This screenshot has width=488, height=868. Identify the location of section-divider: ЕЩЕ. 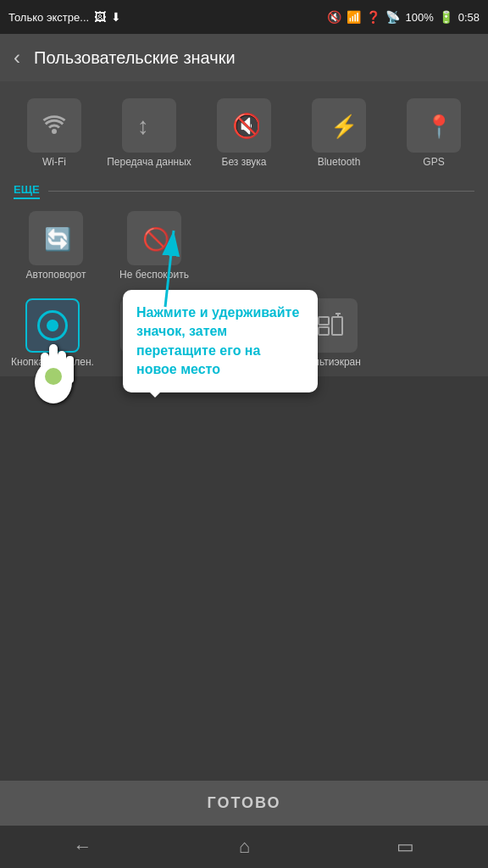
(244, 190).